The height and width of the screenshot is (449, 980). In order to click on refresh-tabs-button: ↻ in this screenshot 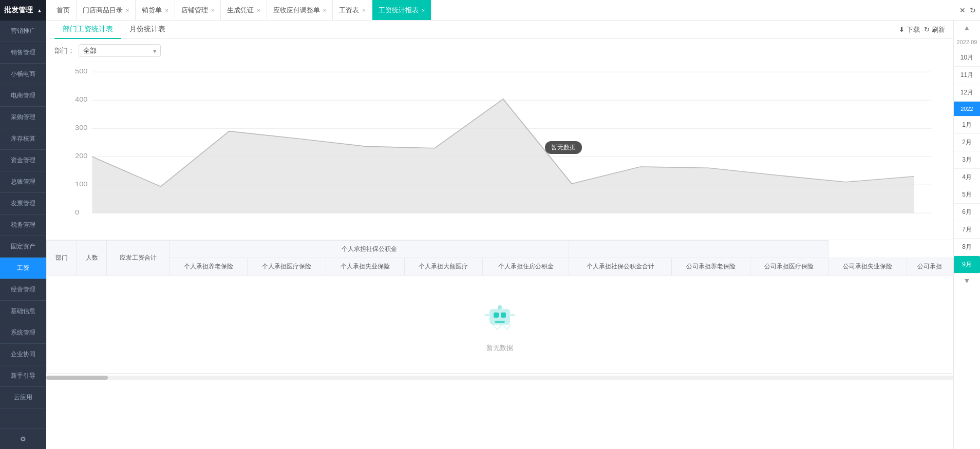, I will do `click(973, 10)`.